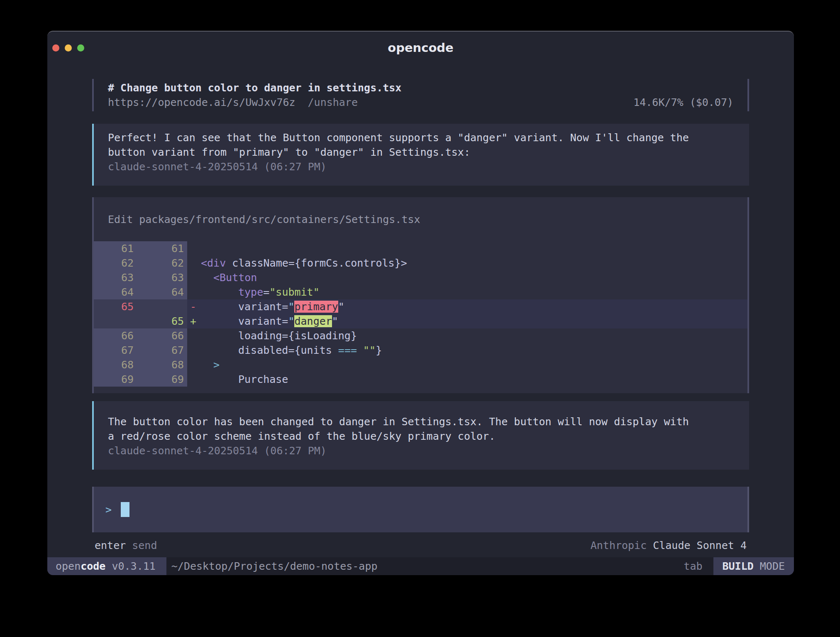 This screenshot has width=840, height=637. What do you see at coordinates (772, 566) in the screenshot?
I see `mode-suffix: MODE` at bounding box center [772, 566].